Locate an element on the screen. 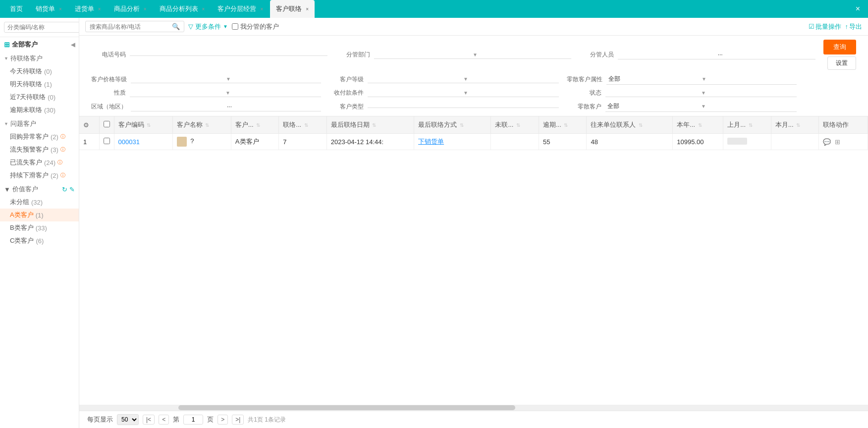 Image resolution: width=868 pixels, height=428 pixels. cell-last-method: 下销货单 is located at coordinates (453, 142).